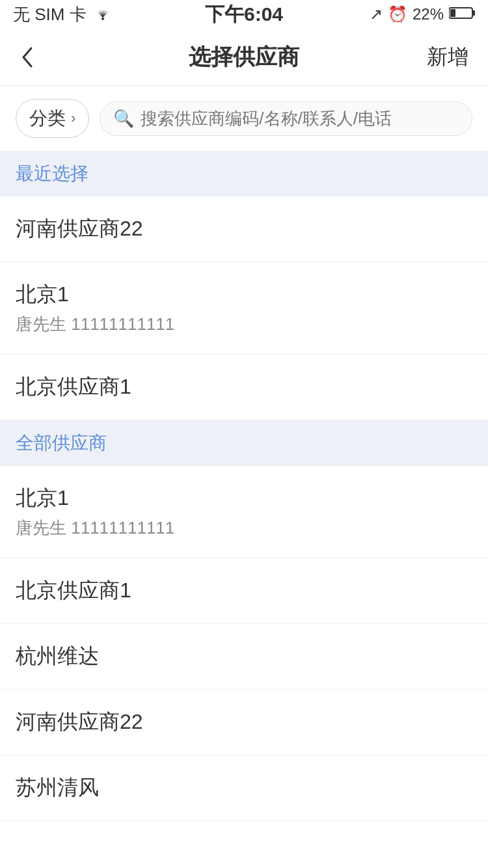 This screenshot has width=488, height=868. I want to click on search-icon: 🔍, so click(124, 118).